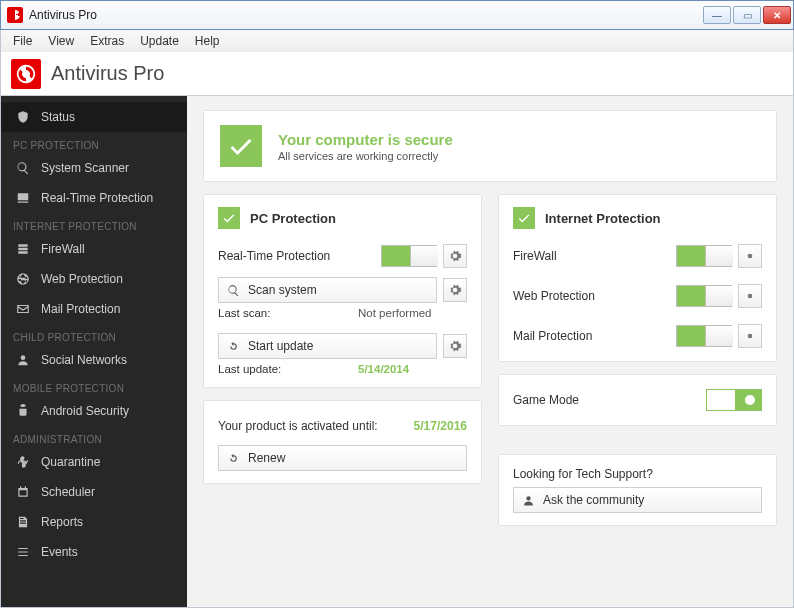 Image resolution: width=794 pixels, height=610 pixels. I want to click on minimize-button: —, so click(717, 15).